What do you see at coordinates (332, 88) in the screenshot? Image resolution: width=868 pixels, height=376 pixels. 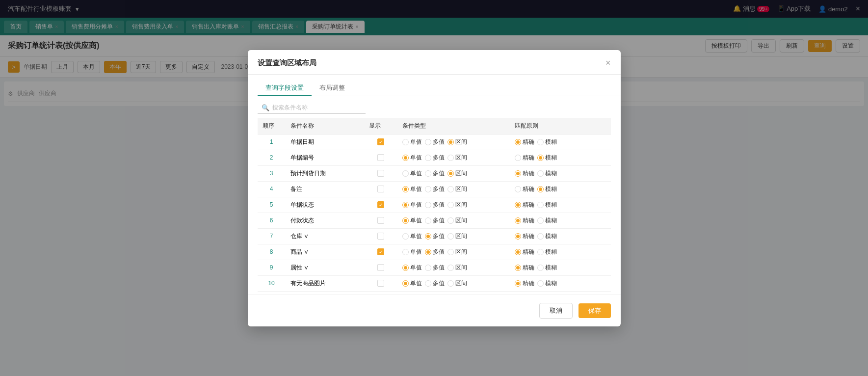 I see `dialog-tab-layout: 布局调整` at bounding box center [332, 88].